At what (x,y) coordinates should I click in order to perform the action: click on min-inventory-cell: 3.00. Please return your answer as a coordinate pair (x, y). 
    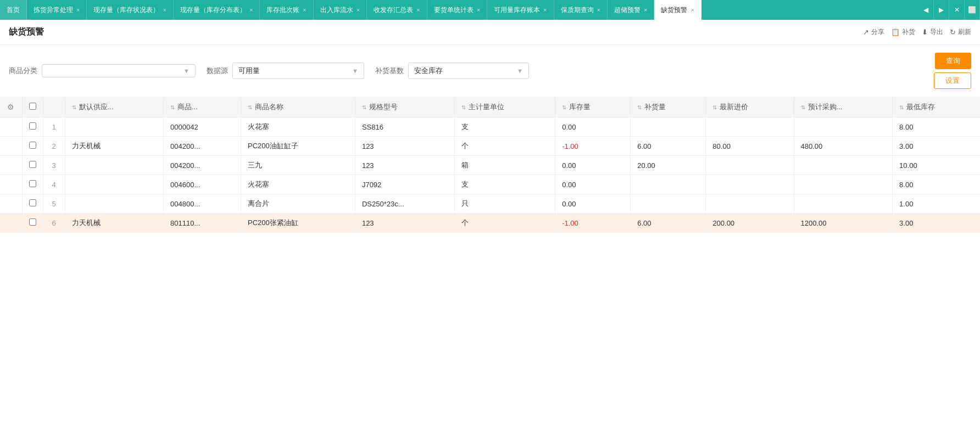
    Looking at the image, I should click on (936, 146).